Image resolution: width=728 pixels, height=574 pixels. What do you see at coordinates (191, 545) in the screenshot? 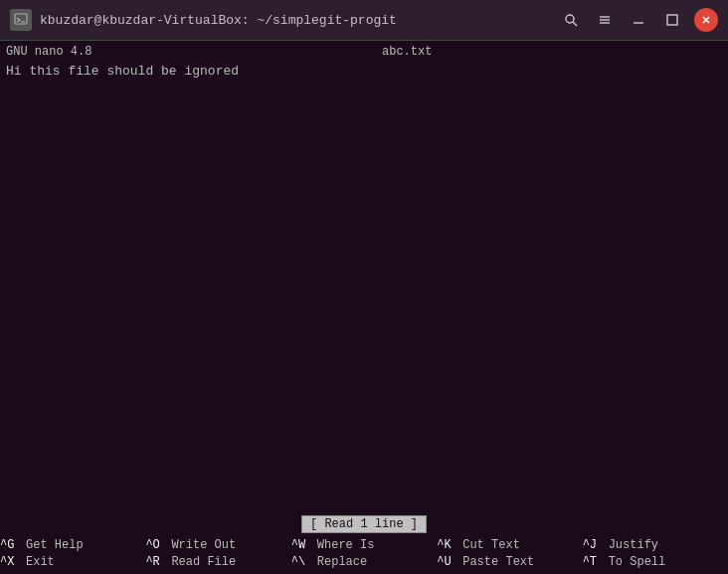
I see `shortcut-row-1-1: ^O Write Out` at bounding box center [191, 545].